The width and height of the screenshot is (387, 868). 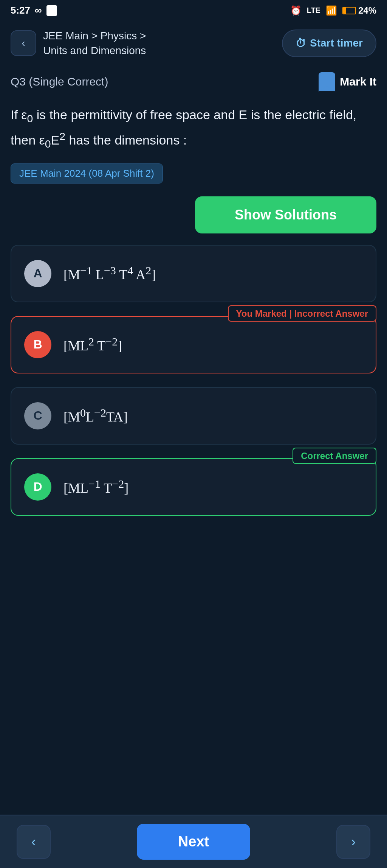 I want to click on option-c-formula: [M0L−2TA], so click(x=96, y=415).